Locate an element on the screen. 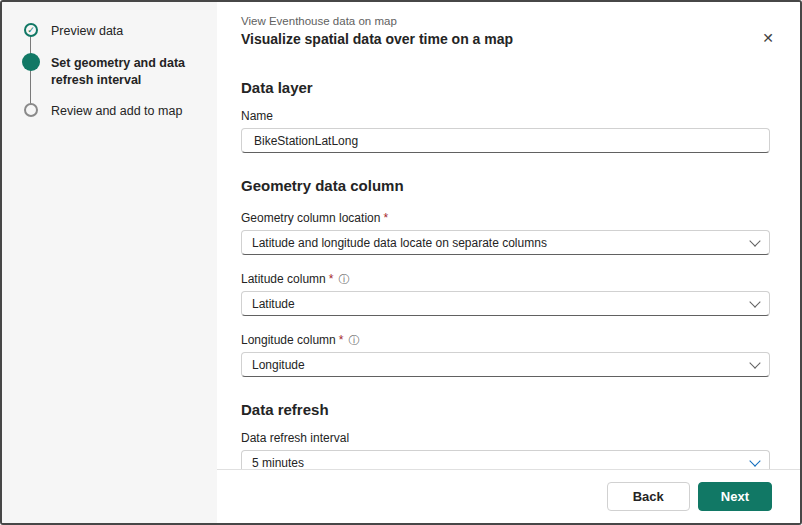 This screenshot has width=802, height=525. name-label: Name is located at coordinates (506, 116).